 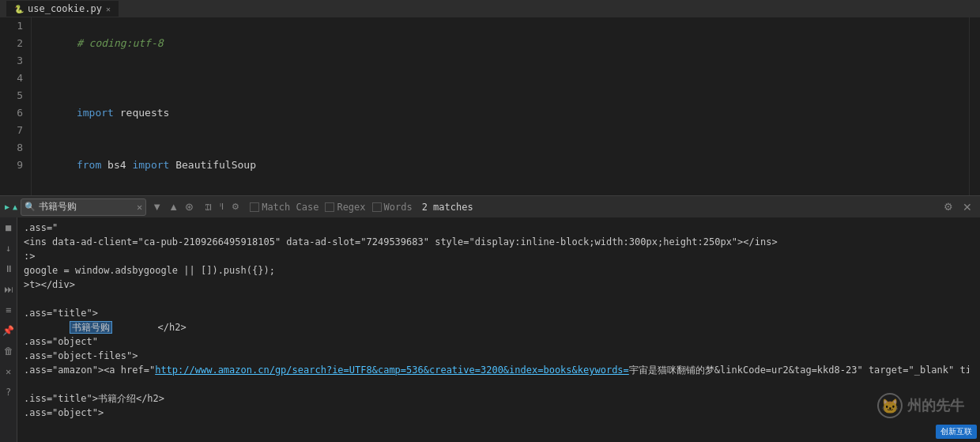 What do you see at coordinates (490, 206) in the screenshot?
I see `run-toolbar: ▶ ▲ 🔍 ✕ ▼ ▲ ⊛ ꞮI ᴵI ⚙ Match Case Regex W…` at bounding box center [490, 206].